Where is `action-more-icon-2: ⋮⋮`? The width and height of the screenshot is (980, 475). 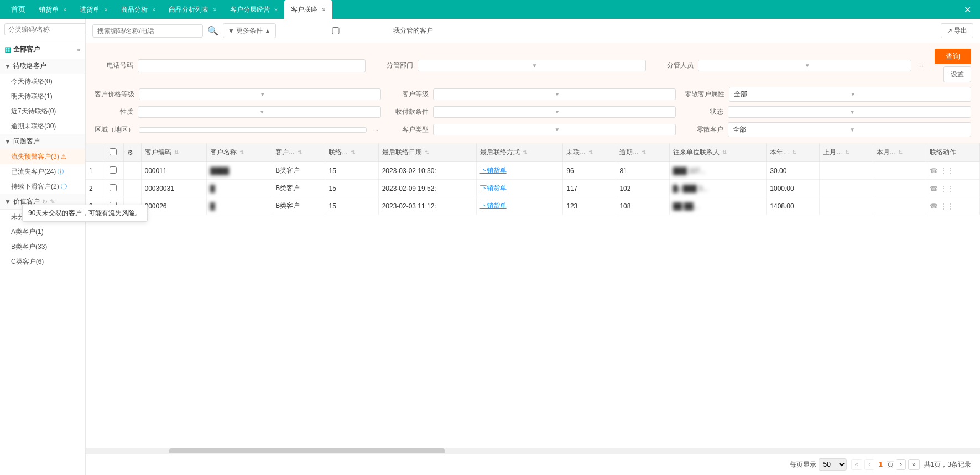 action-more-icon-2: ⋮⋮ is located at coordinates (947, 189).